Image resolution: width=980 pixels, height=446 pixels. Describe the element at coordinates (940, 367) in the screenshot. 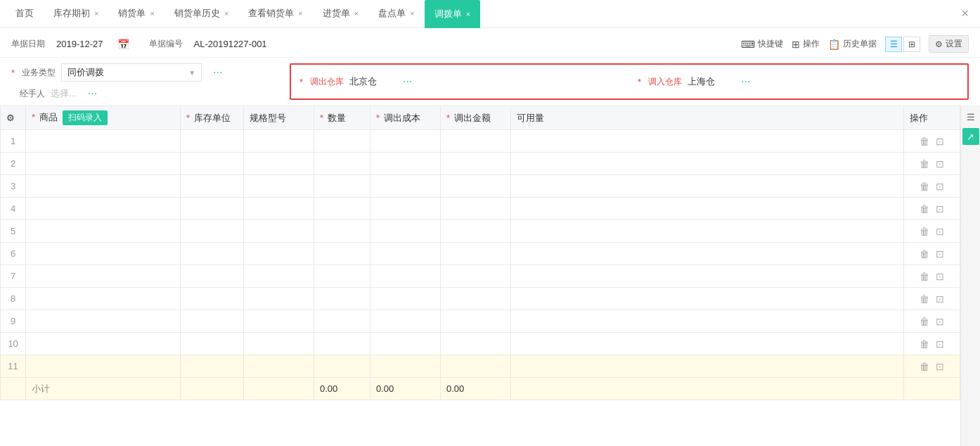

I see `copy-icon-last: ⊡` at that location.